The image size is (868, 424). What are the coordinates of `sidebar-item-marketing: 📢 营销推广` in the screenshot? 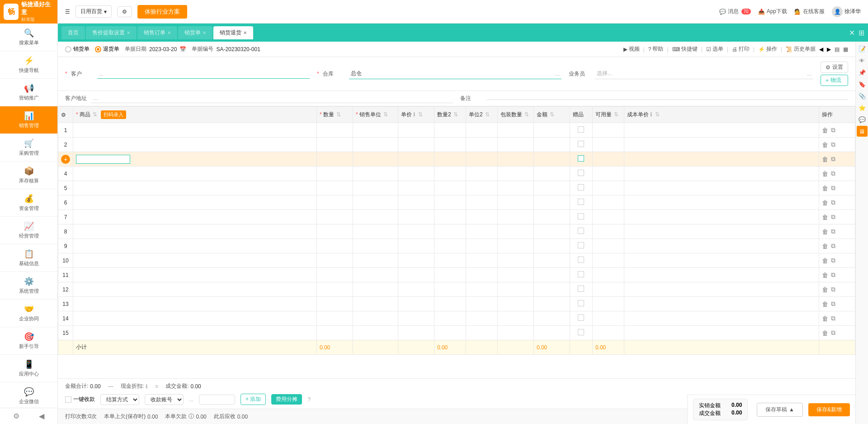 It's located at (29, 92).